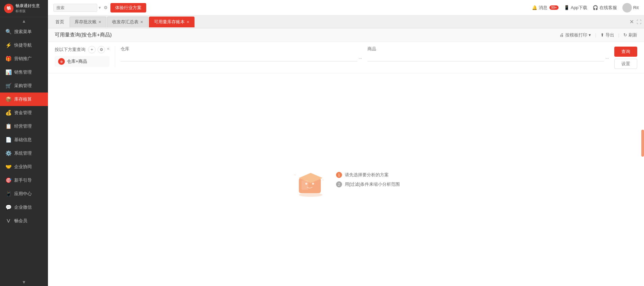  Describe the element at coordinates (24, 126) in the screenshot. I see `sidebar-item-operations: 📋 经营管理` at that location.